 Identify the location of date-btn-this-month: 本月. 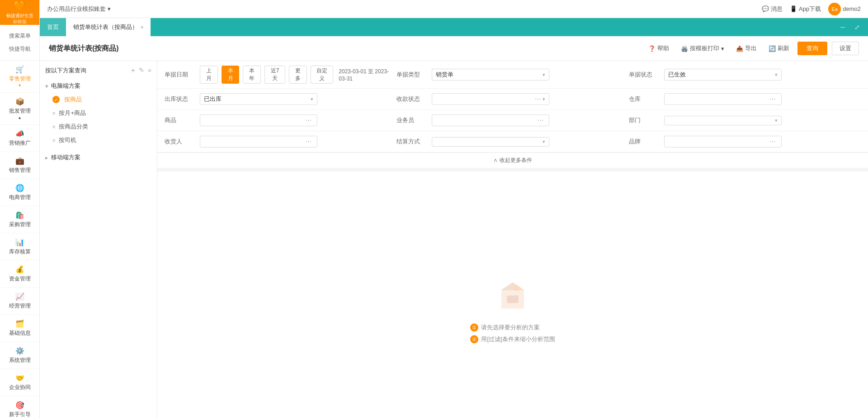
(231, 75).